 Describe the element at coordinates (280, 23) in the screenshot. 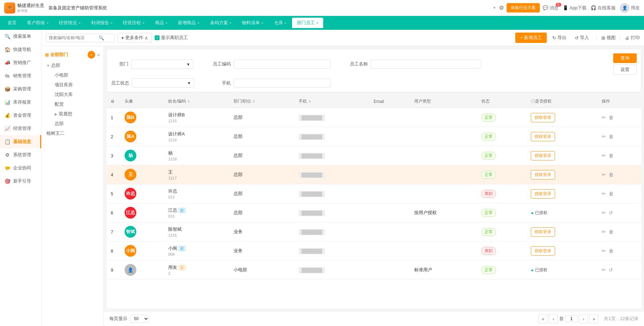

I see `tab-warehouse: 仓库 ×` at that location.